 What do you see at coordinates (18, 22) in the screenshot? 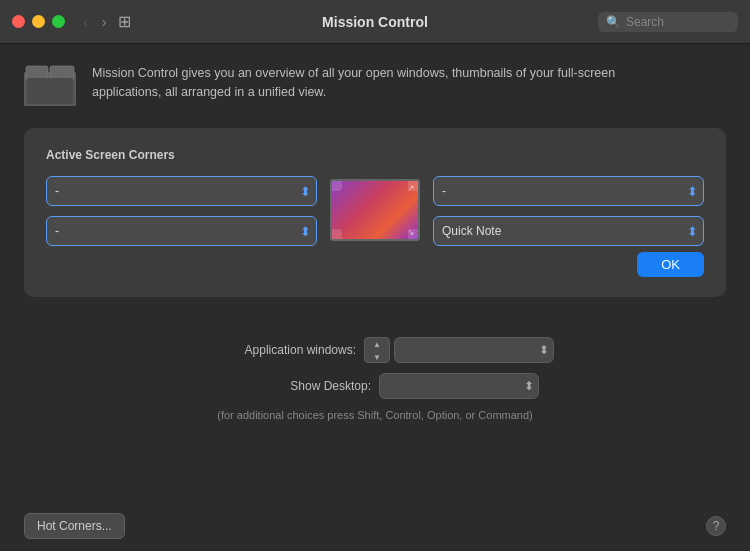
I see `close-button` at bounding box center [18, 22].